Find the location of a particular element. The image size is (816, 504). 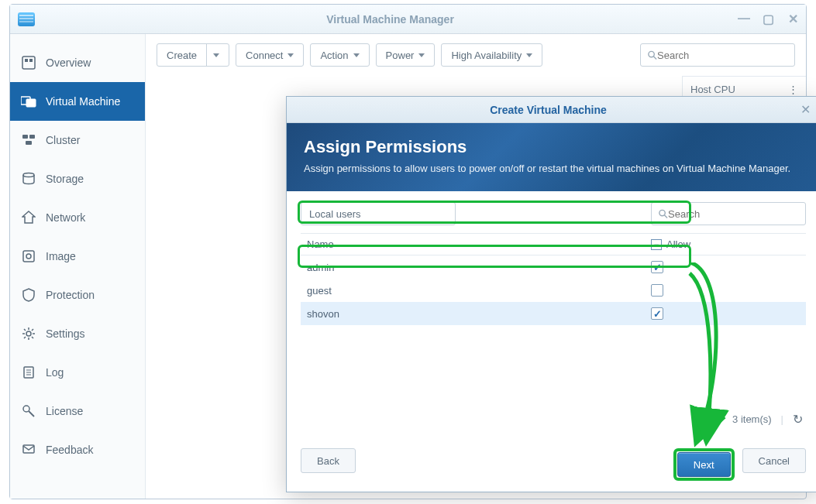

maximize-icon: ▢ is located at coordinates (768, 19).